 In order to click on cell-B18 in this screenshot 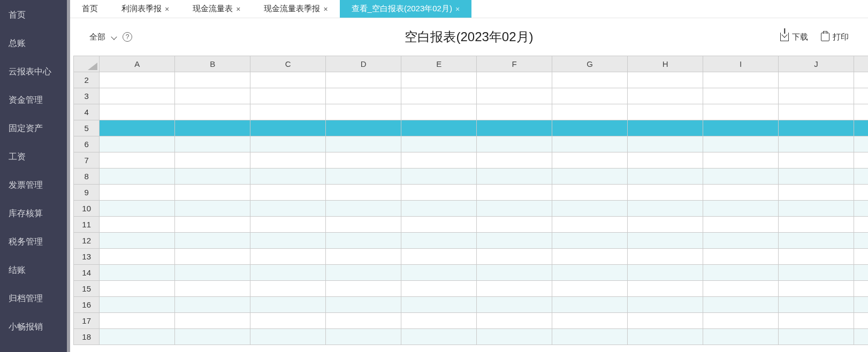, I will do `click(213, 337)`.